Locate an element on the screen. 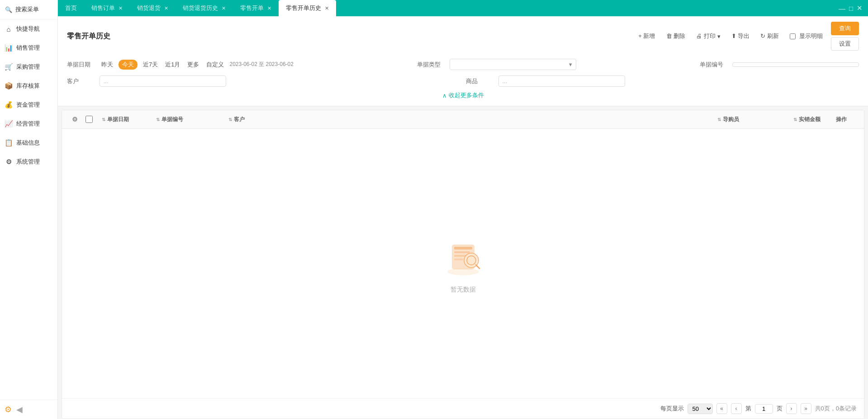 The height and width of the screenshot is (419, 868). first-page-button: « is located at coordinates (722, 409).